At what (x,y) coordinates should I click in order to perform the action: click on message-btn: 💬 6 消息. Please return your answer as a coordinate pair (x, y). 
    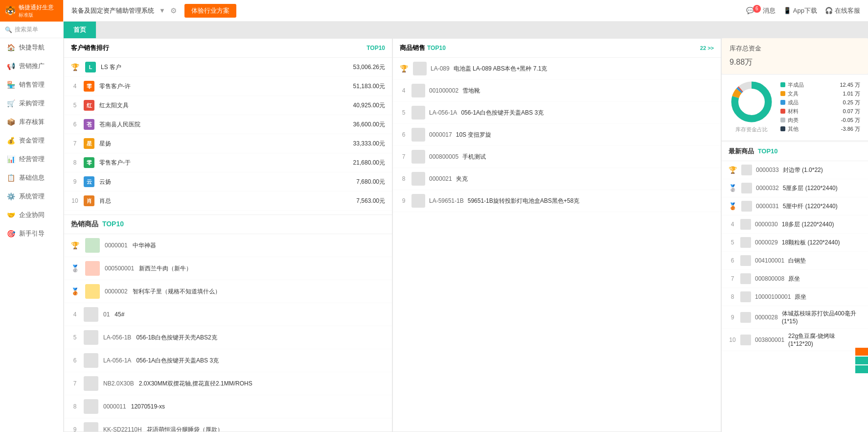
    Looking at the image, I should click on (761, 11).